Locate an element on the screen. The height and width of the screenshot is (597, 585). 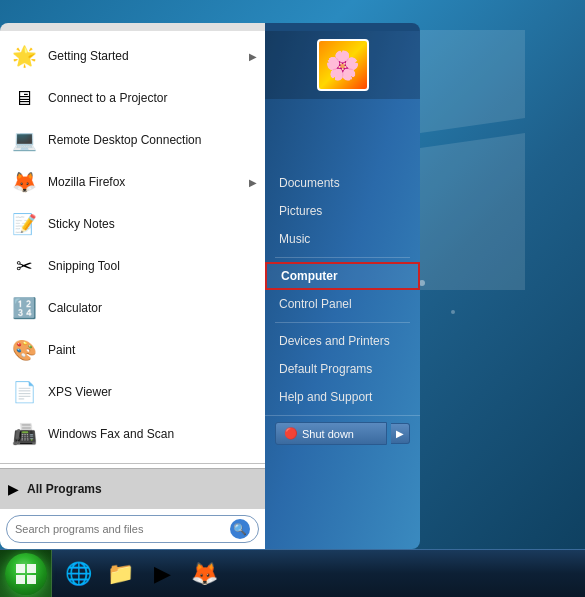
remote-desktop-icon: 💻 is located at coordinates (24, 140).